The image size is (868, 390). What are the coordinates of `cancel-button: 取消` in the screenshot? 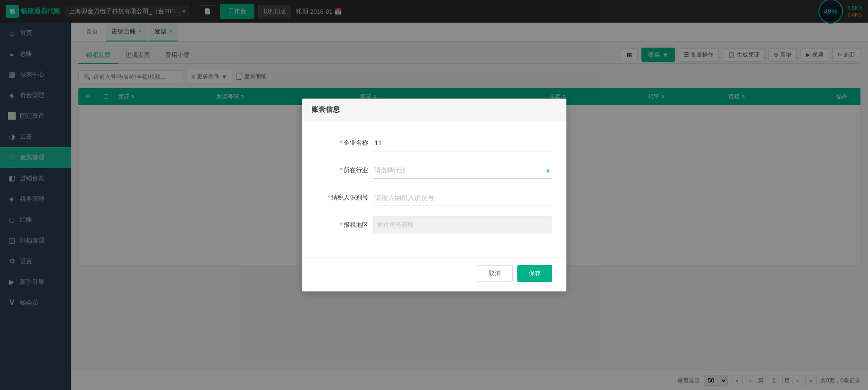 It's located at (495, 274).